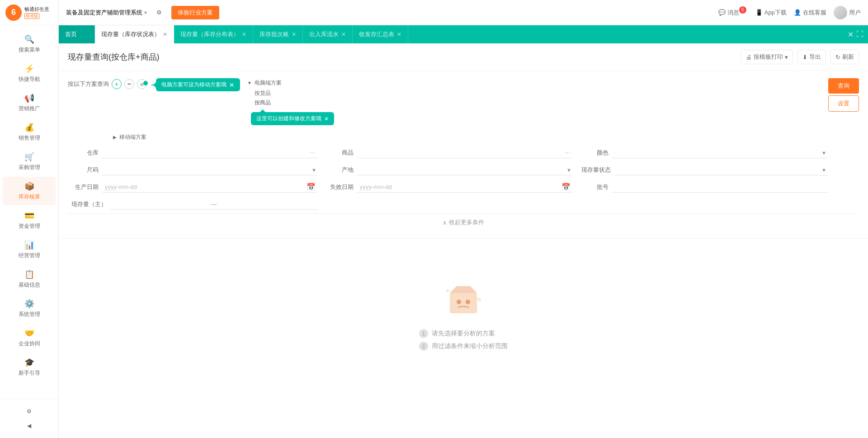 This screenshot has height=438, width=868. I want to click on operations-icon: 📊, so click(29, 245).